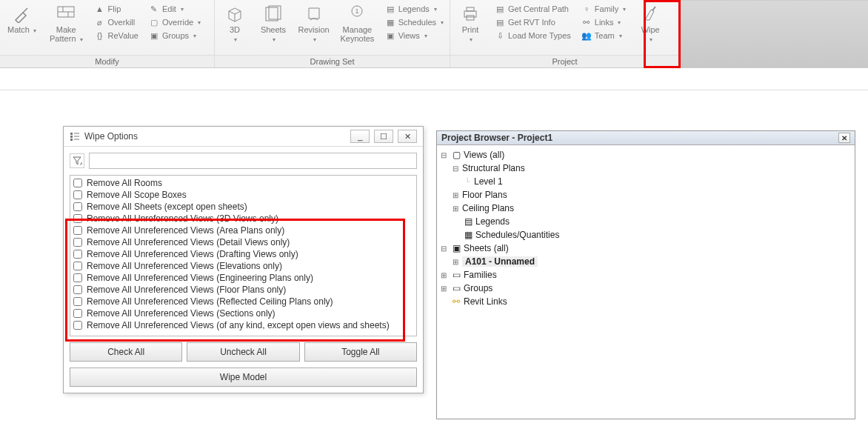  What do you see at coordinates (357, 23) in the screenshot?
I see `manage-keynotes-button: 1 ManageKeynotes` at bounding box center [357, 23].